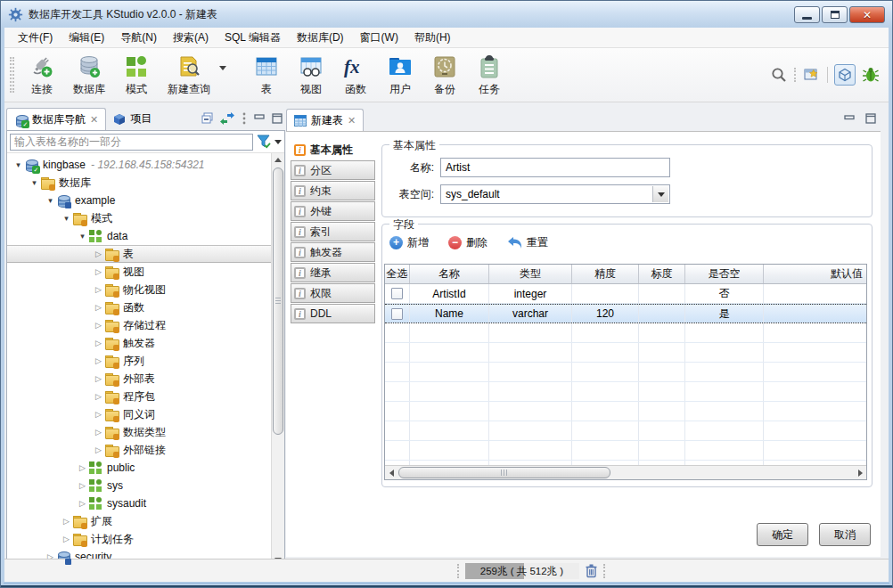  Describe the element at coordinates (146, 361) in the screenshot. I see `tree-item: ▷序列` at that location.